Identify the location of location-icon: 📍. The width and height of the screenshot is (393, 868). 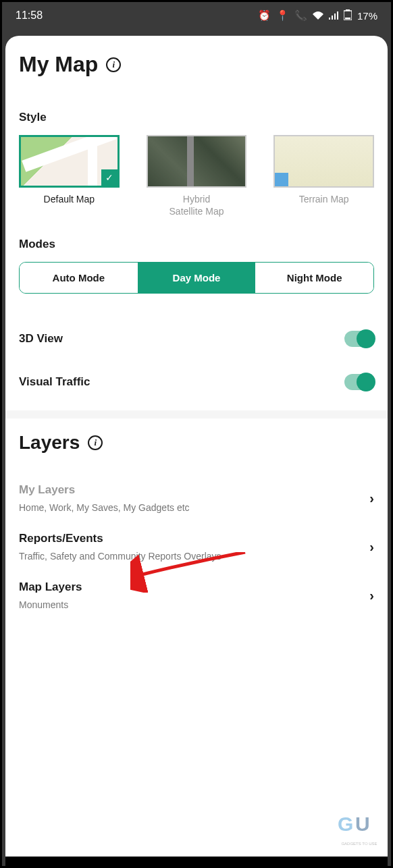
(282, 16).